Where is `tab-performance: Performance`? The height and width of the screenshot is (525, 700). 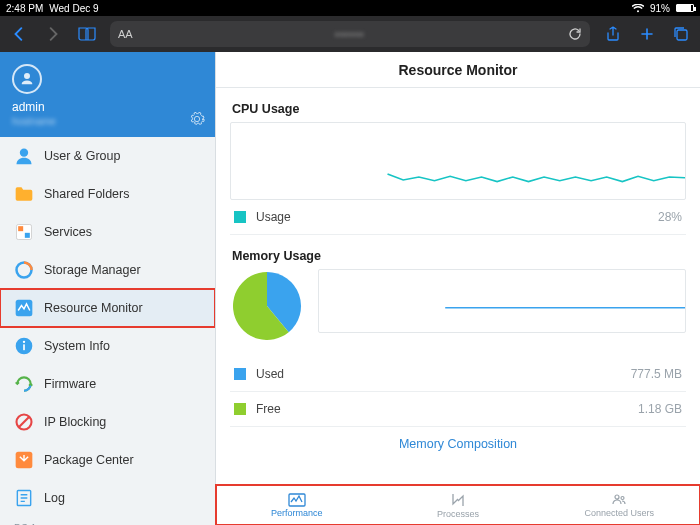 tab-performance: Performance is located at coordinates (296, 506).